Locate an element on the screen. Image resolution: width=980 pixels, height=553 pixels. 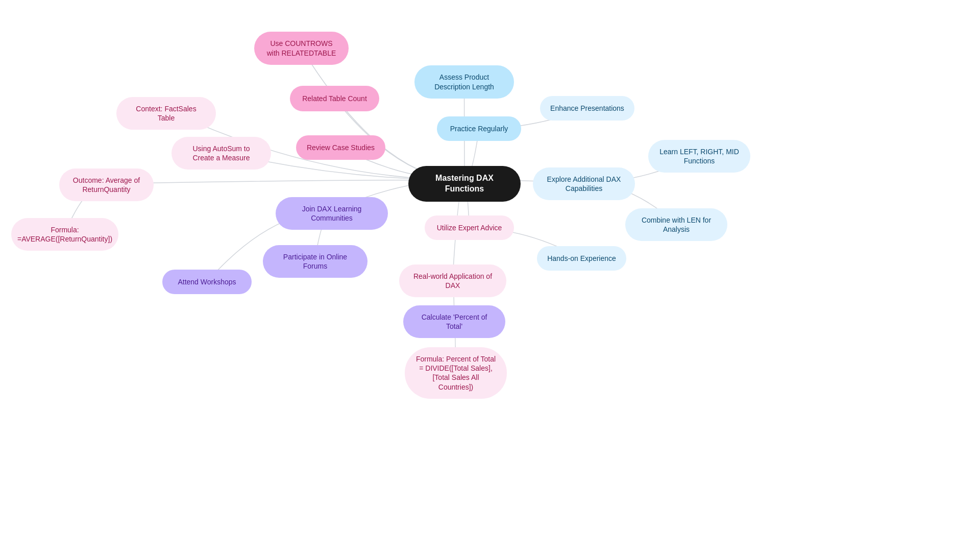
node-center: Mastering DAX Functions is located at coordinates (464, 184).